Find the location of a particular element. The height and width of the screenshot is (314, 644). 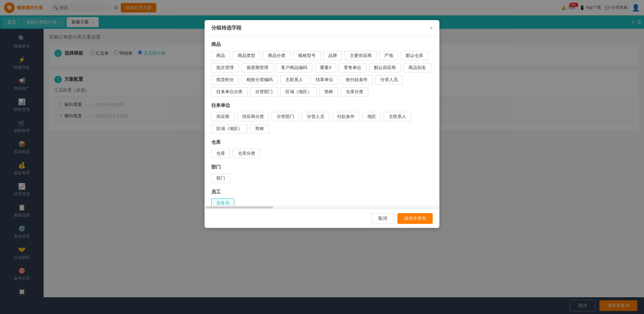

field-group-department-title: 部门 is located at coordinates (322, 167).